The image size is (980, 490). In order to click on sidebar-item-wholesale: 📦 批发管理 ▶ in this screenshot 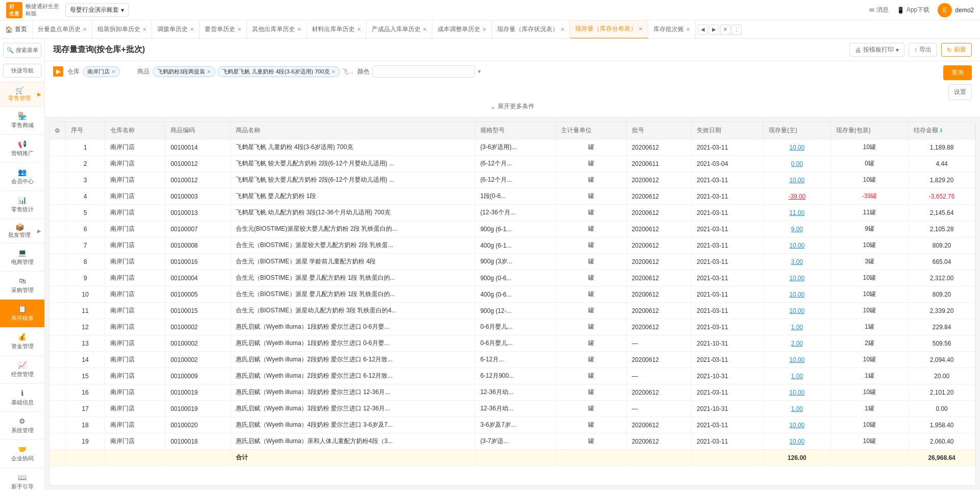, I will do `click(22, 231)`.